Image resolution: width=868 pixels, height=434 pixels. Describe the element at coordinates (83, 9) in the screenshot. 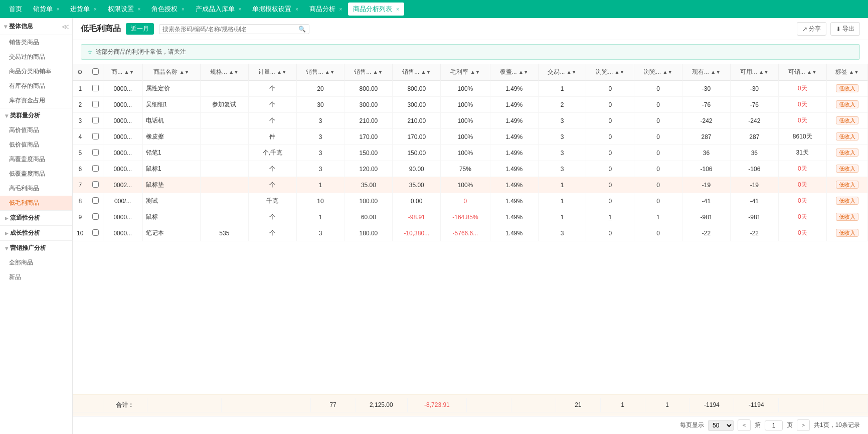

I see `nav-purchase: 进货单 ×` at that location.